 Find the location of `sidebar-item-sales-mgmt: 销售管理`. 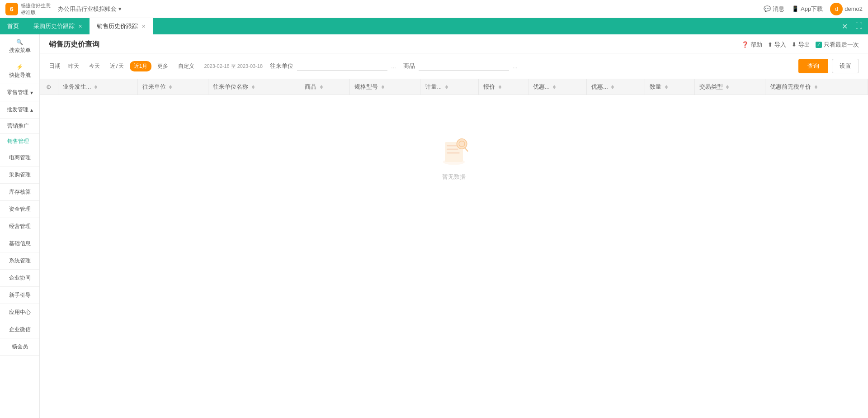

sidebar-item-sales-mgmt: 销售管理 is located at coordinates (20, 142).